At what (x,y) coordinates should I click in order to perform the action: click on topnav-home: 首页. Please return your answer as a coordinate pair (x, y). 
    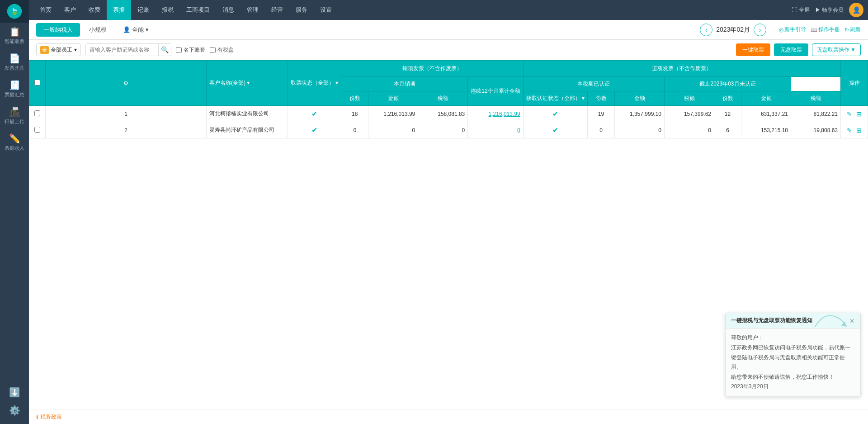
    Looking at the image, I should click on (46, 10).